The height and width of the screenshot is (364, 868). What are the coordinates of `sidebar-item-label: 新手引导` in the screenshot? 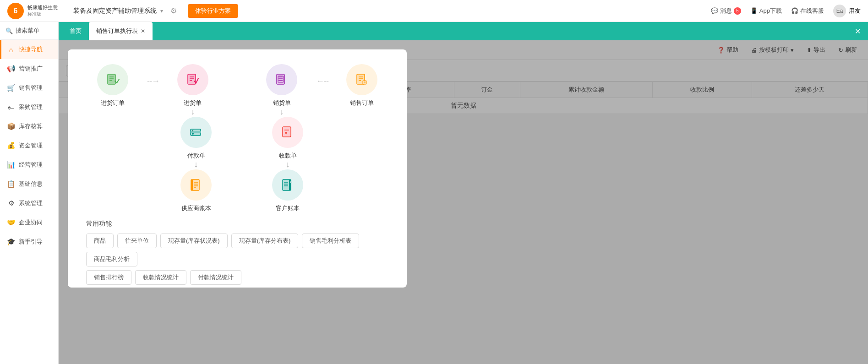 It's located at (31, 242).